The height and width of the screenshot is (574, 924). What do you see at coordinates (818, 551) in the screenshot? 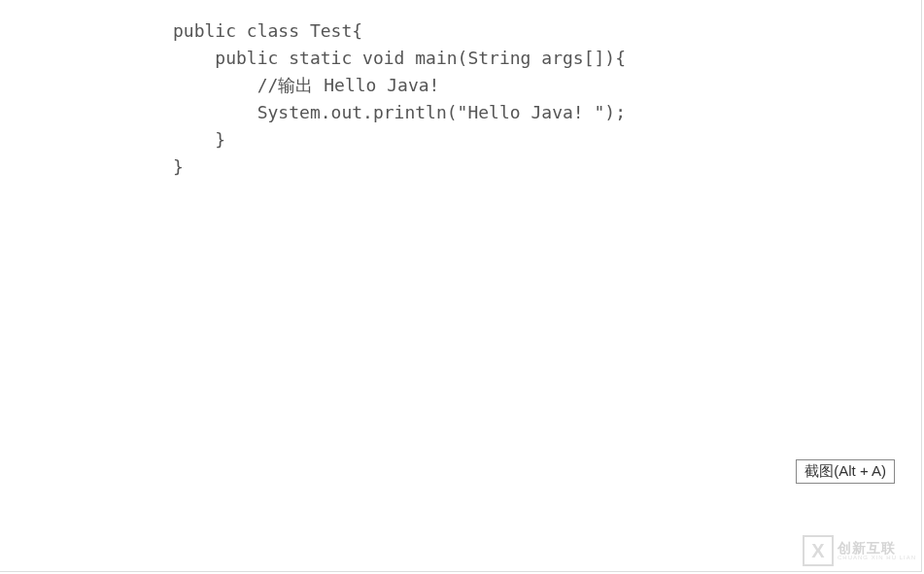
I see `watermark-logo-icon: X` at bounding box center [818, 551].